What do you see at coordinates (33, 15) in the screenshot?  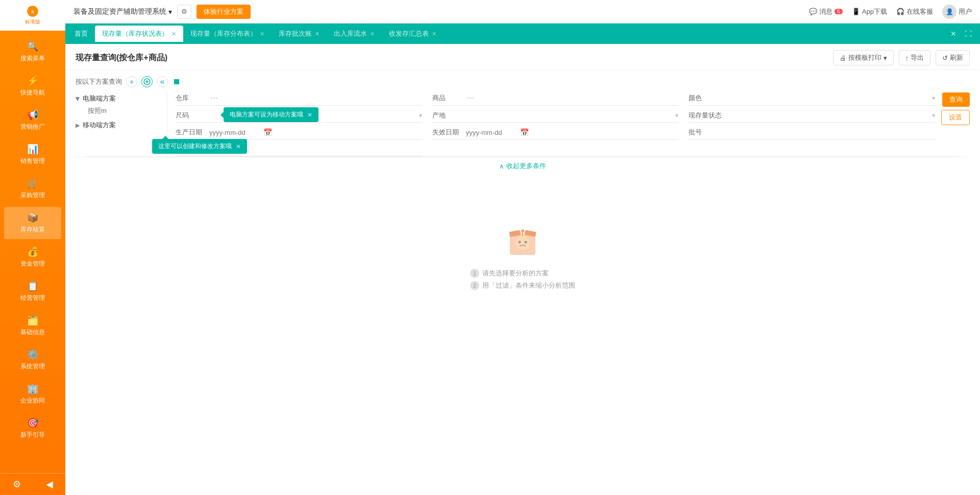 I see `logo-area: 6 标准版` at bounding box center [33, 15].